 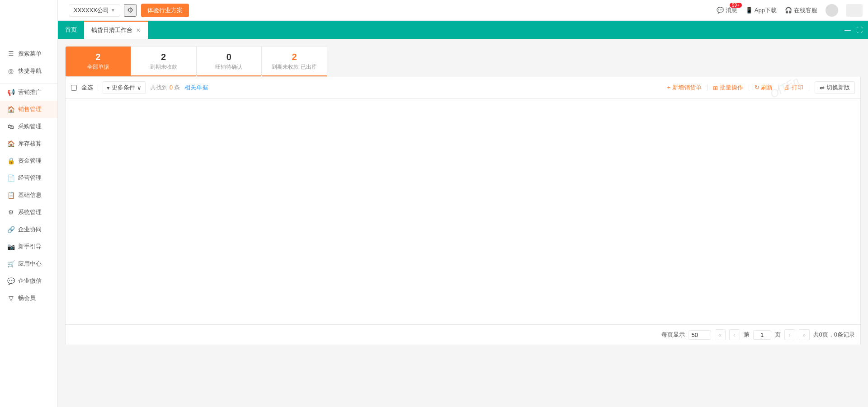 What do you see at coordinates (700, 335) in the screenshot?
I see `page-size-select: 50 20 100` at bounding box center [700, 335].